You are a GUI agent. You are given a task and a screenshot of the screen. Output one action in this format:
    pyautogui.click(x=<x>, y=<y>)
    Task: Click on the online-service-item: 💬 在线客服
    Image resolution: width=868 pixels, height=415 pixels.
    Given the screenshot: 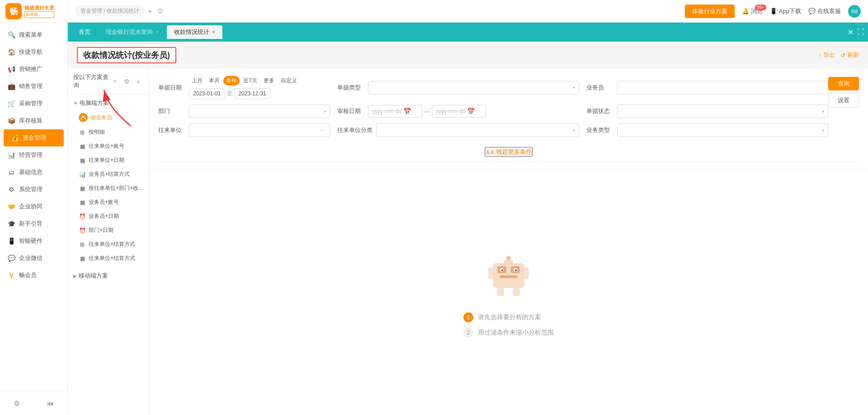 What is the action you would take?
    pyautogui.click(x=825, y=11)
    